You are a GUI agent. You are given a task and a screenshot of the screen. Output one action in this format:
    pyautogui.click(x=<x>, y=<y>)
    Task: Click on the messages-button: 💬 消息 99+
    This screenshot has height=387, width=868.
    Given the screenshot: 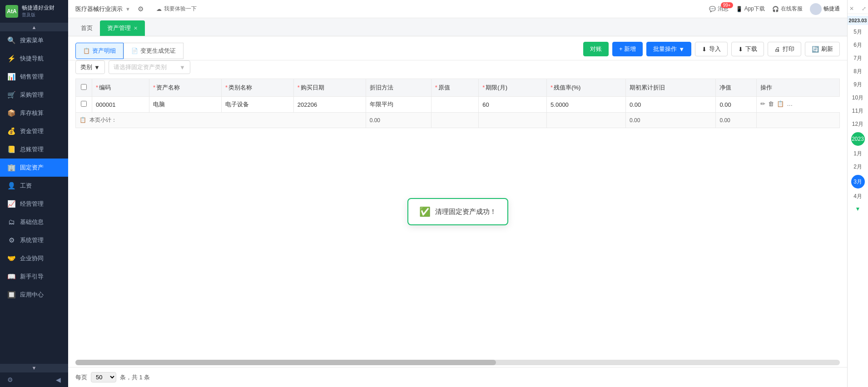 What is the action you would take?
    pyautogui.click(x=719, y=9)
    